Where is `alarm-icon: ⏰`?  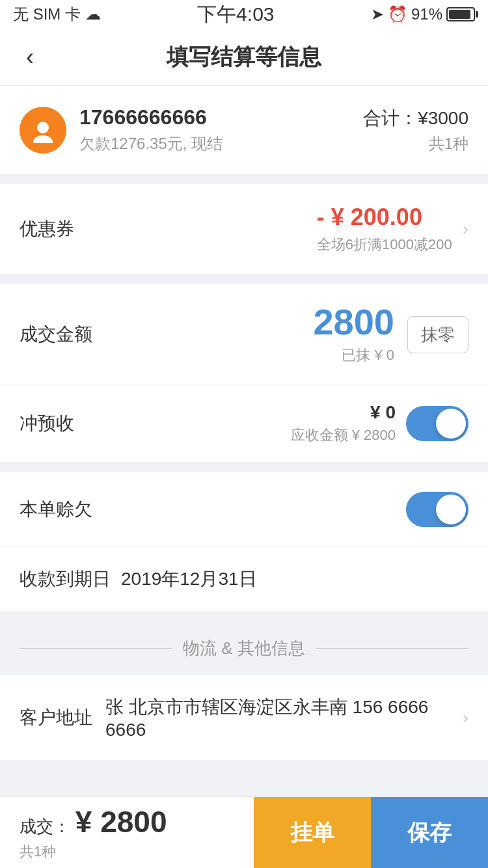
alarm-icon: ⏰ is located at coordinates (398, 14).